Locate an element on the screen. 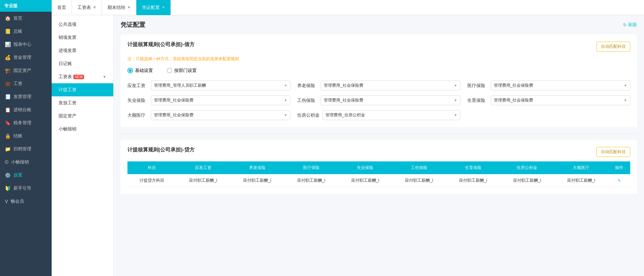 The width and height of the screenshot is (644, 276). refresh-button: ↻ 刷新 is located at coordinates (630, 25).